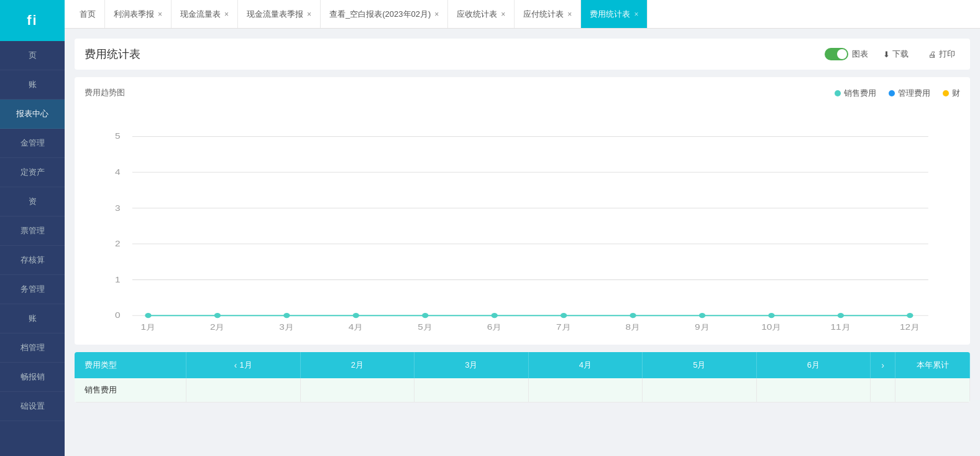 Image resolution: width=980 pixels, height=456 pixels. Describe the element at coordinates (32, 377) in the screenshot. I see `sidebar-item-expense-report: 畅报销` at that location.